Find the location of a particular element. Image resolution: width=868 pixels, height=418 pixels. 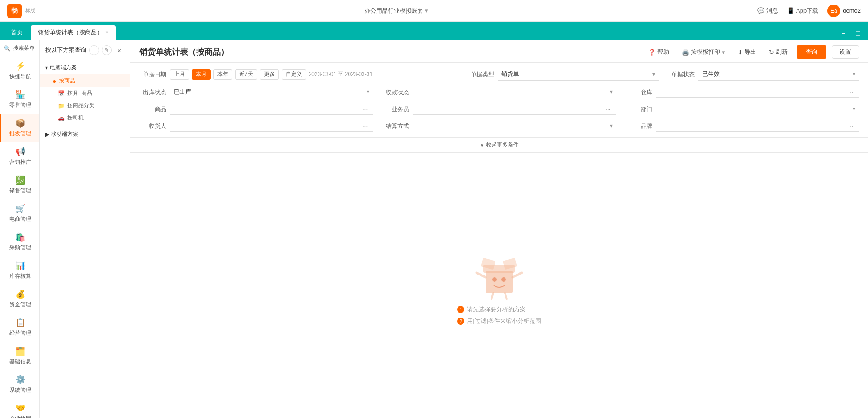

workspace-selector: 办公用品行业模拟账套 ▾ is located at coordinates (396, 11).